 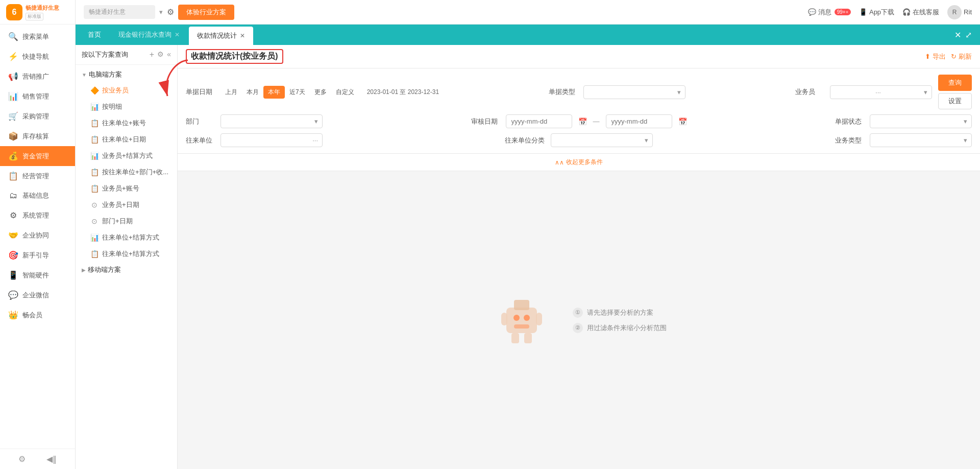 What do you see at coordinates (966, 122) in the screenshot?
I see `doc-status-arrow: ▾` at bounding box center [966, 122].